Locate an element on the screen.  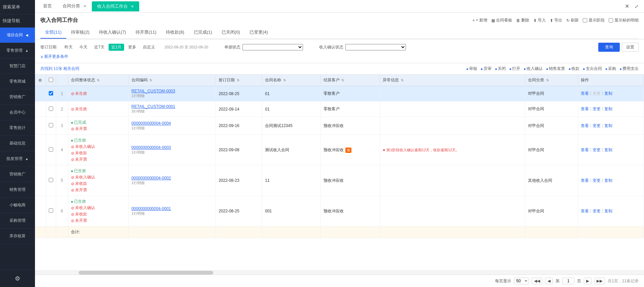
tab-contract-category: 合同分类 ✕ is located at coordinates (75, 6).